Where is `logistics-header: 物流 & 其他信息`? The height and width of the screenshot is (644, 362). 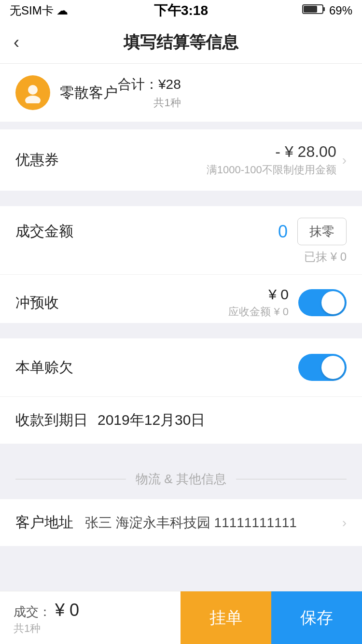
logistics-header: 物流 & 其他信息 is located at coordinates (181, 479).